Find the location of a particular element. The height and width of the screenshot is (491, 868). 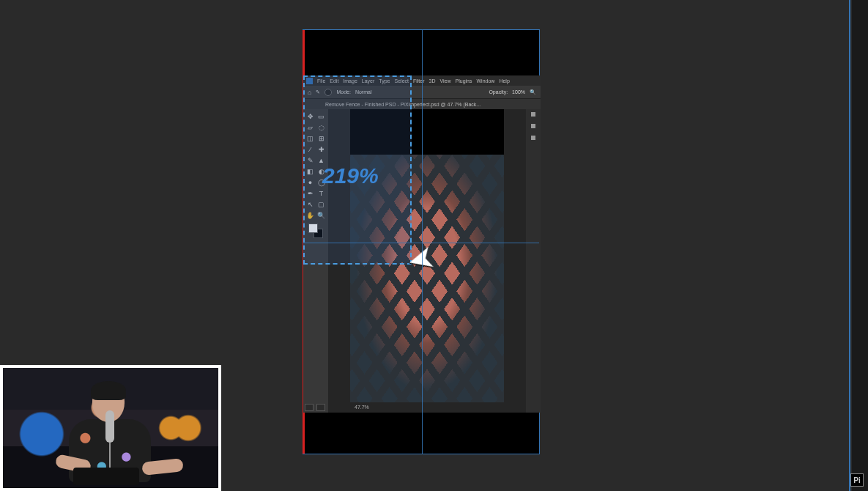

guide-horizontal-center is located at coordinates (421, 243).